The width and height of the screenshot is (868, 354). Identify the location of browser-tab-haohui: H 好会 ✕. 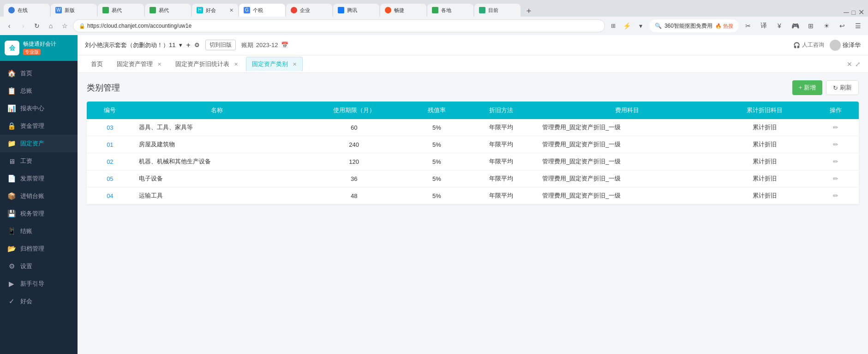
(215, 10).